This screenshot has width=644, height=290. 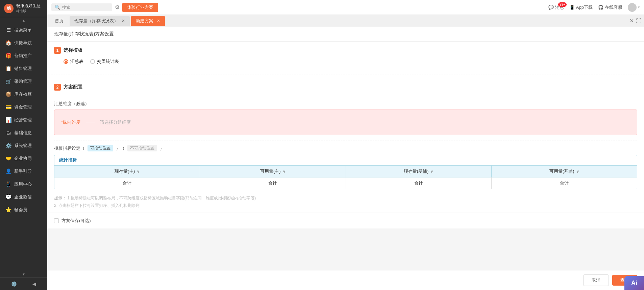 What do you see at coordinates (158, 21) in the screenshot?
I see `tab-new-scheme-close-icon: ✕` at bounding box center [158, 21].